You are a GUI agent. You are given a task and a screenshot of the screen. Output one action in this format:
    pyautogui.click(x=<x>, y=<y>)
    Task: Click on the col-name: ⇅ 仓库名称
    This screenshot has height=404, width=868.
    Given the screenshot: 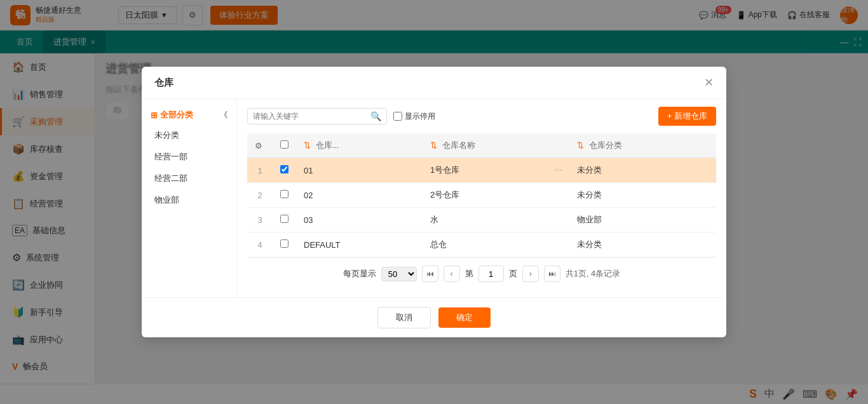 What is the action you would take?
    pyautogui.click(x=496, y=146)
    